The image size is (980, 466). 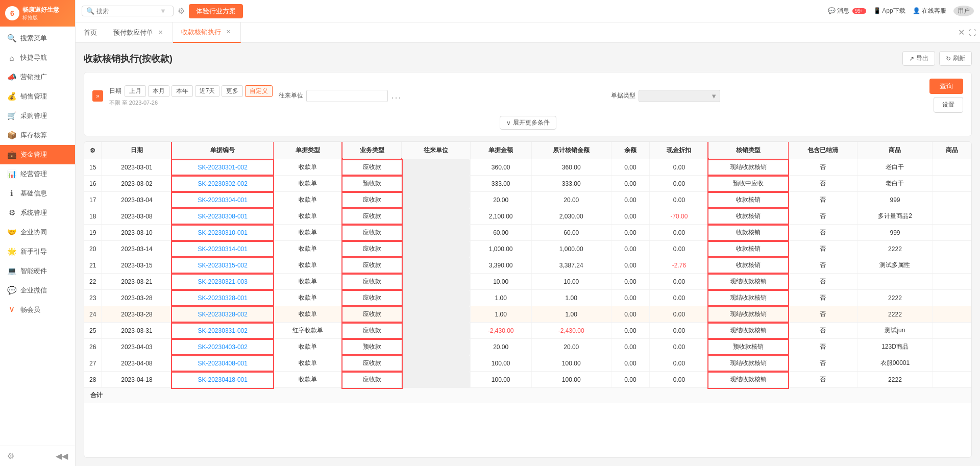 What do you see at coordinates (38, 77) in the screenshot?
I see `sidebar-item-marketing: 📣 营销推广` at bounding box center [38, 77].